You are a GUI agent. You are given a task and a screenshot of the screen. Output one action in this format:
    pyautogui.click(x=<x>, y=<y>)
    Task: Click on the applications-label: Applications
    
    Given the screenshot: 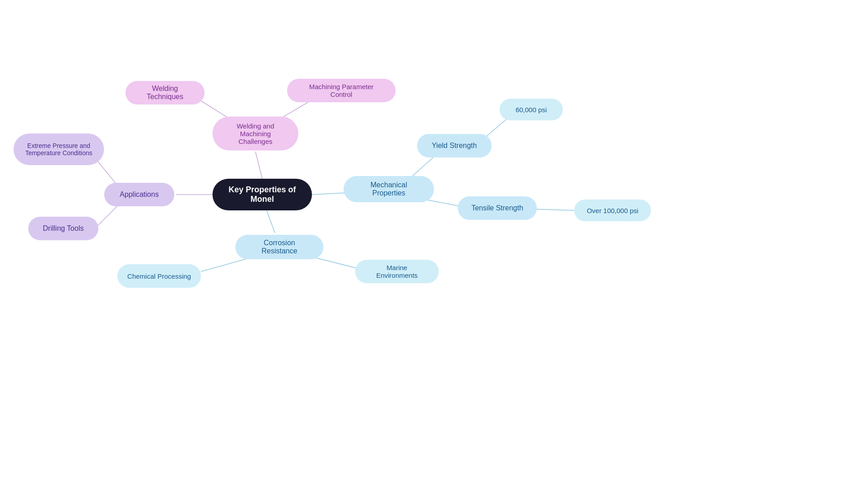 What is the action you would take?
    pyautogui.click(x=139, y=195)
    